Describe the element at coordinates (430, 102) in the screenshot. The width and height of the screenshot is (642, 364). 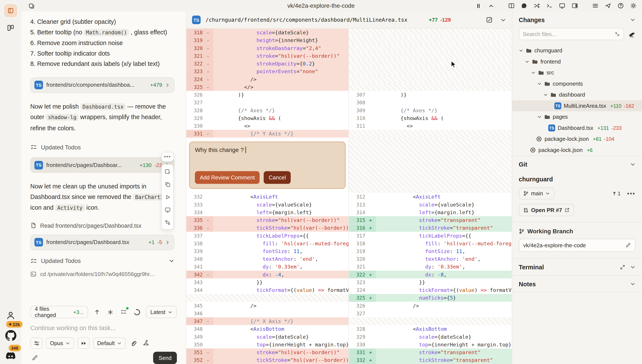
I see `diff-line-308: 308·` at that location.